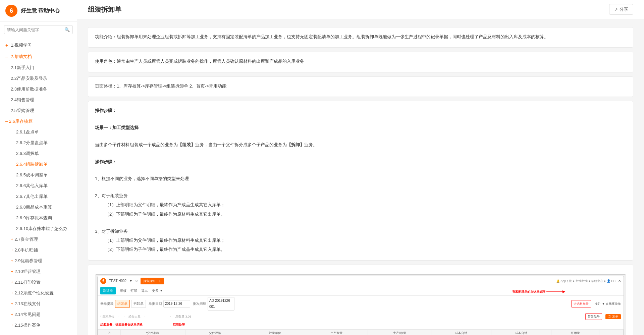  I want to click on app-nav1: ⚙, so click(137, 281).